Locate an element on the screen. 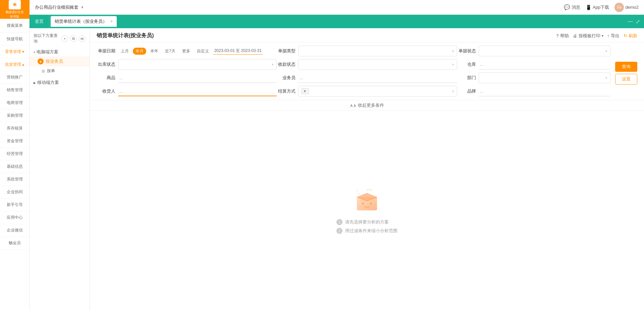 Image resolution: width=644 pixels, height=310 pixels. filter-row-3: 商品 ... 业务员 ... 部门 is located at coordinates (367, 79).